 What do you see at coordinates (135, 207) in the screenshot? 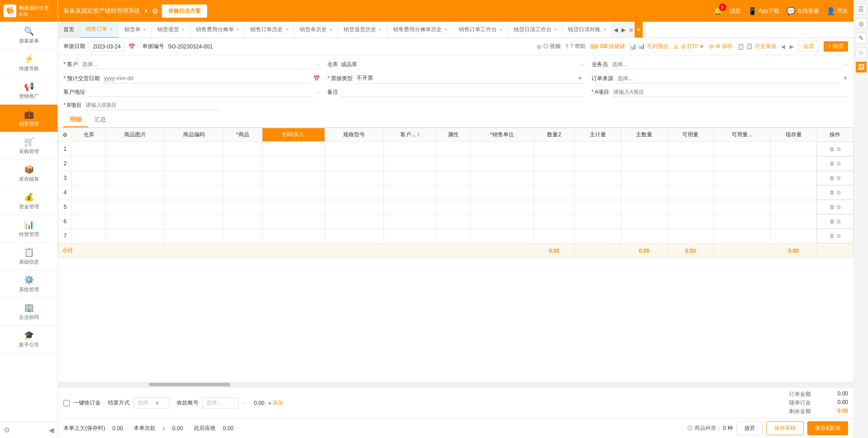
I see `row-5-pi` at bounding box center [135, 207].